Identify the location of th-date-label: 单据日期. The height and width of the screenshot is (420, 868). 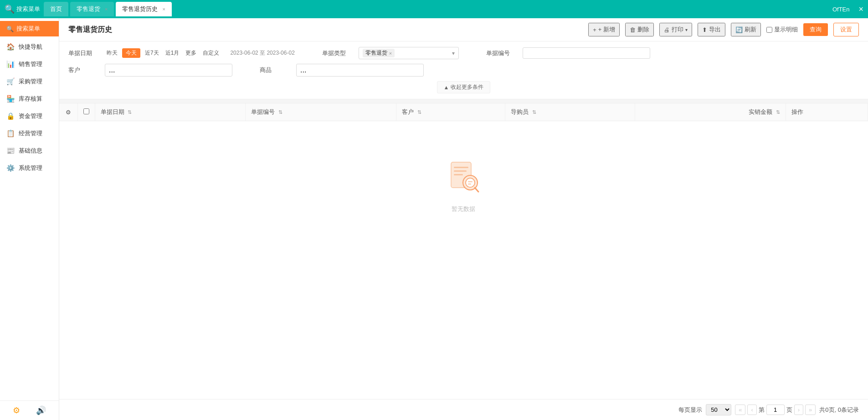
(113, 112).